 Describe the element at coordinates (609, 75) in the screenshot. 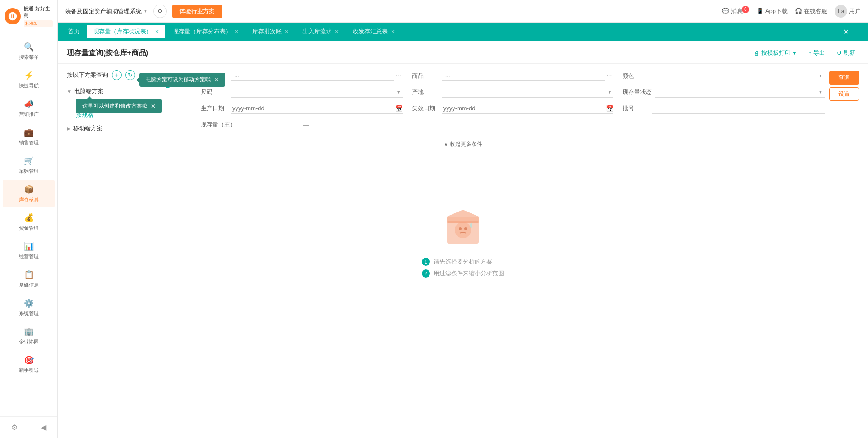

I see `goods-more-btn: ···` at that location.